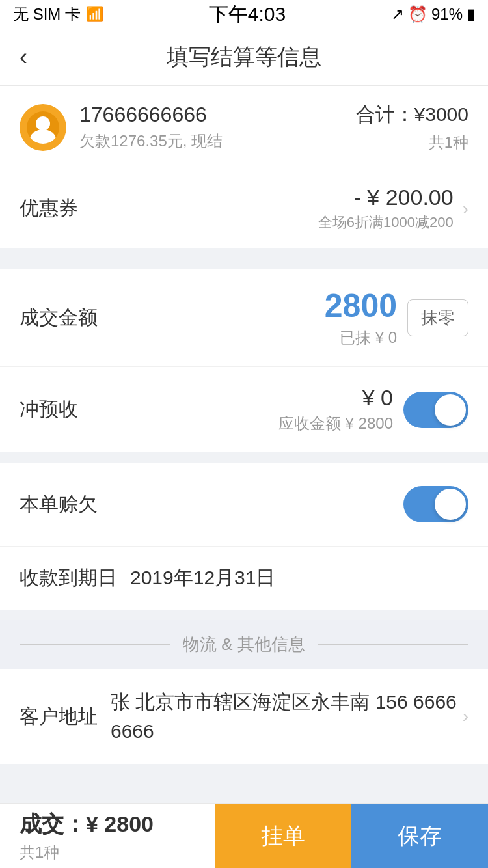 The height and width of the screenshot is (868, 488). Describe the element at coordinates (433, 14) in the screenshot. I see `status-right: ↗ ⏰ 91% ▮` at that location.